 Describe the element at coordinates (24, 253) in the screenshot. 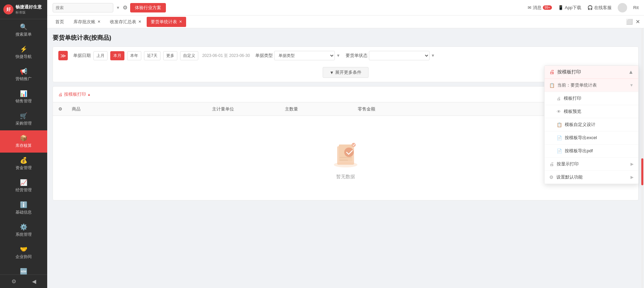

I see `sidebar-item-collab: 🤝 企业协同` at that location.